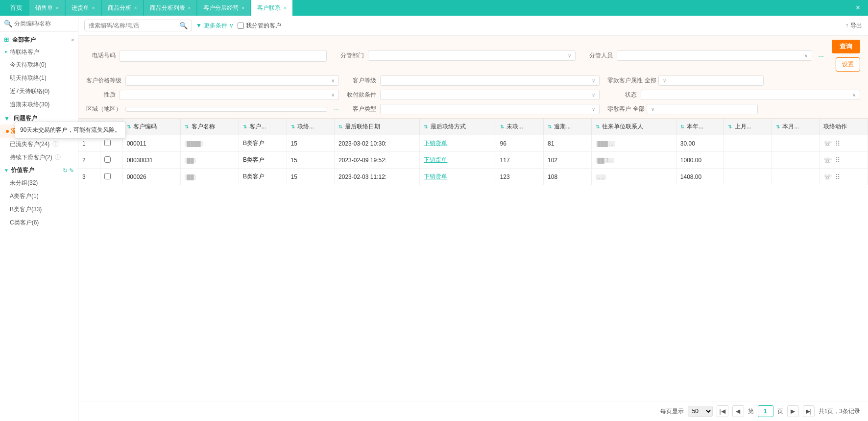 This screenshot has height=421, width=868. What do you see at coordinates (223, 56) in the screenshot?
I see `filter-phone-input` at bounding box center [223, 56].